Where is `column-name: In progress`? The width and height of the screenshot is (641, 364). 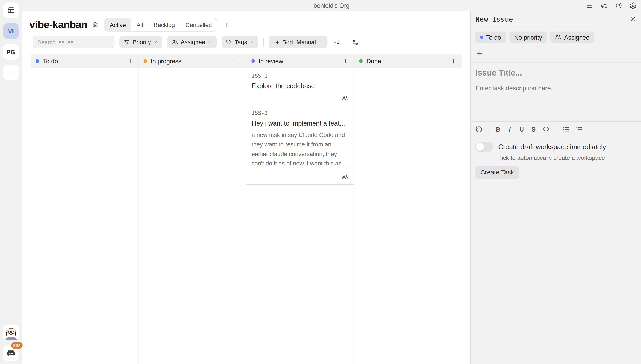 column-name: In progress is located at coordinates (166, 61).